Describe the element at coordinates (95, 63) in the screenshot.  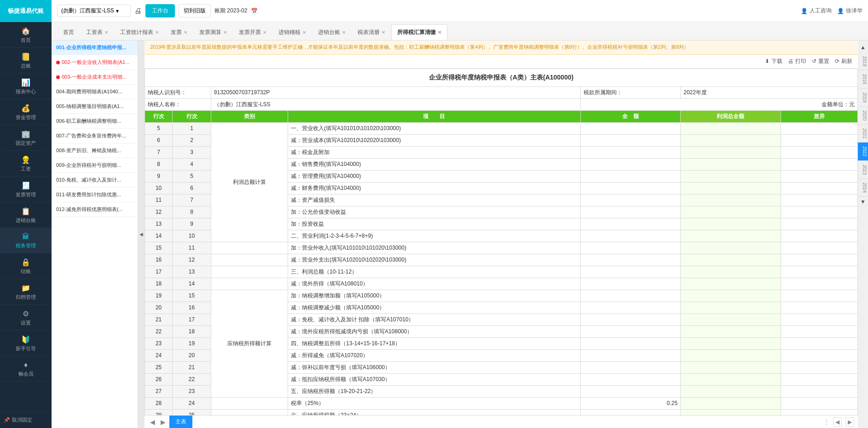
I see `form-list-item-002: 002-一般企业收入明细表(A1...` at that location.